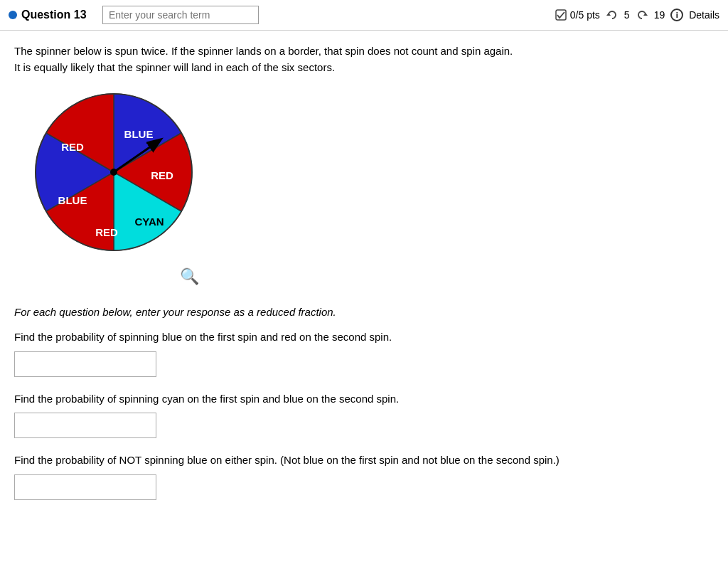  What do you see at coordinates (612, 15) in the screenshot?
I see `undo-icon` at bounding box center [612, 15].